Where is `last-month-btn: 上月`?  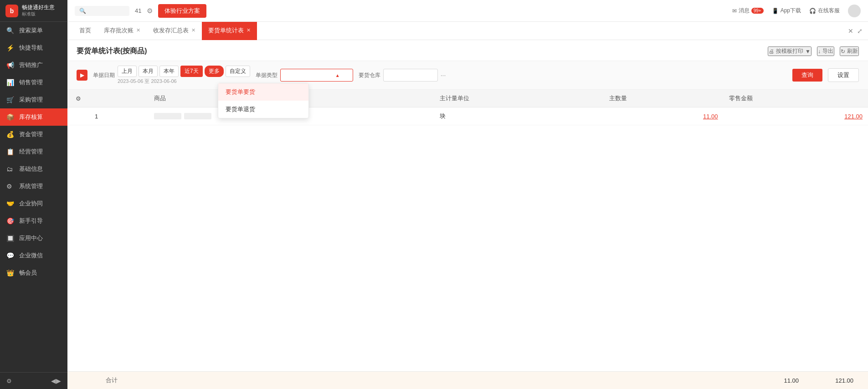
last-month-btn: 上月 is located at coordinates (127, 71).